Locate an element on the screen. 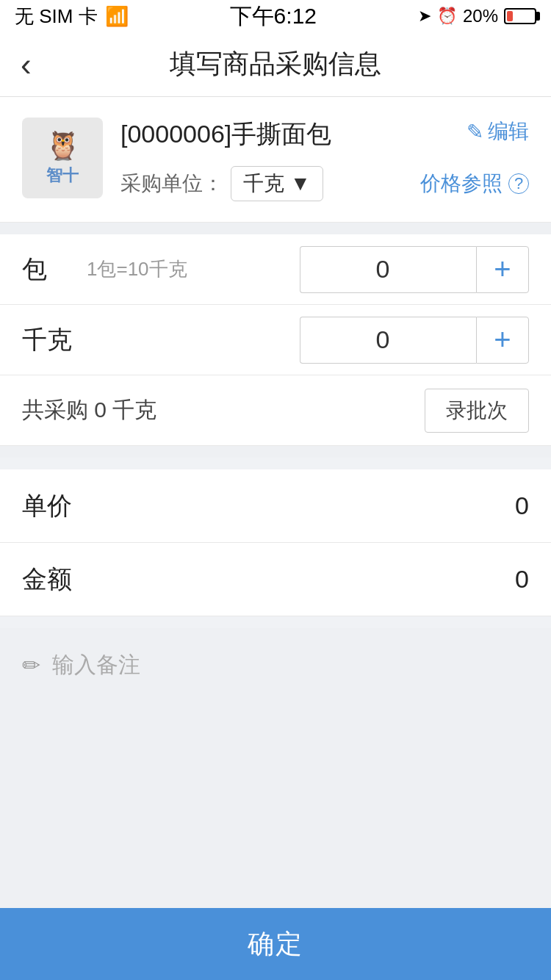  amount-label: 金额 is located at coordinates (47, 580).